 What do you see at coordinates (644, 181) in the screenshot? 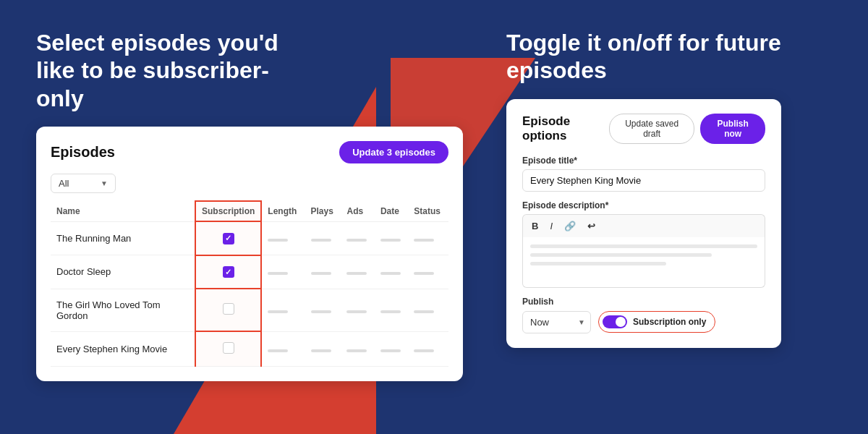
I see `episode-title-input` at bounding box center [644, 181].